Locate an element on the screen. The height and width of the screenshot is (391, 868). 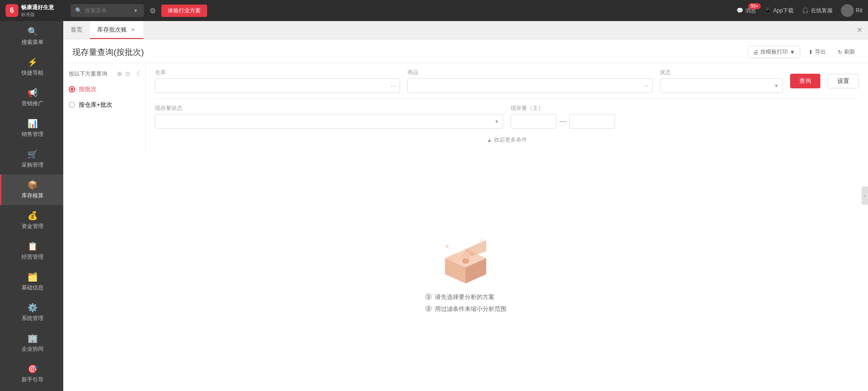
user-name: Rit is located at coordinates (859, 11).